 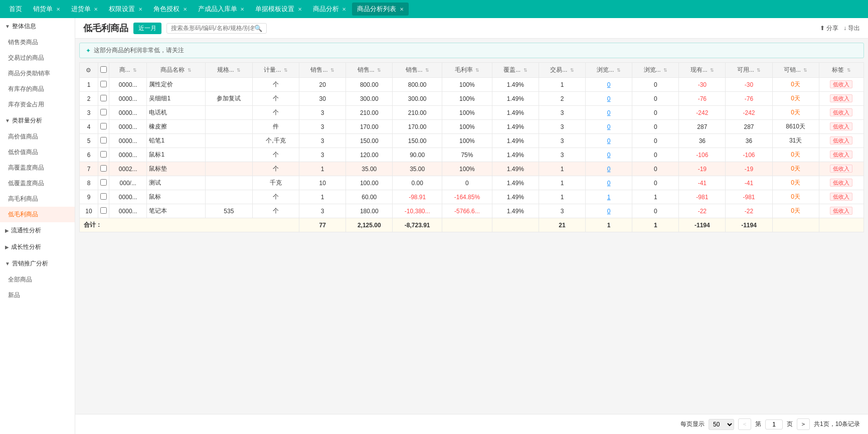 I want to click on sidebar-group-overall: ▼ 整体信息, so click(x=37, y=26).